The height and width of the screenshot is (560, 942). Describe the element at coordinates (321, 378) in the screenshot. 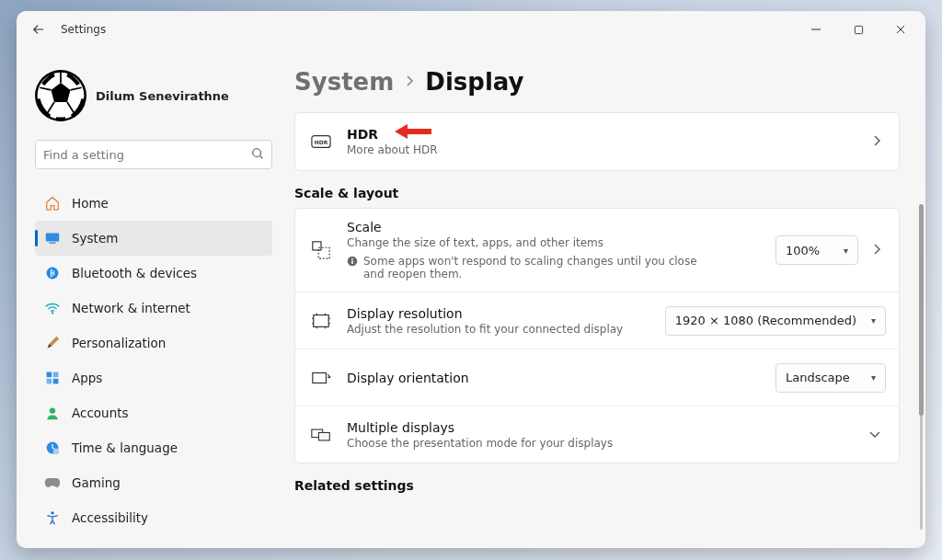

I see `orientation-icon` at that location.